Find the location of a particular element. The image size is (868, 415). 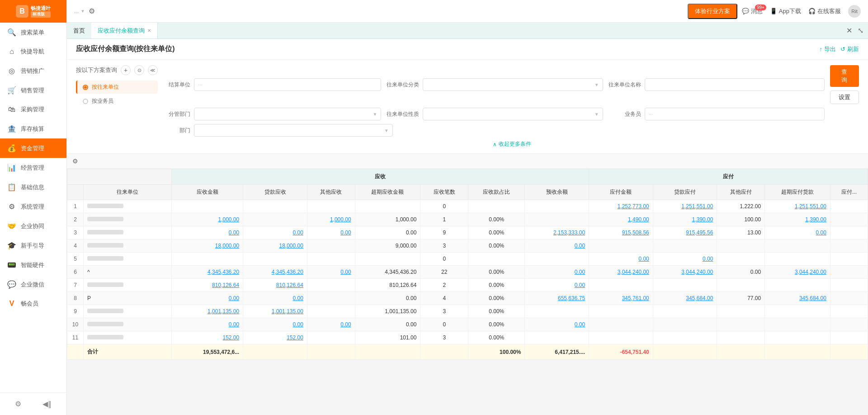

promo-button: 体验行业方案 is located at coordinates (712, 11).